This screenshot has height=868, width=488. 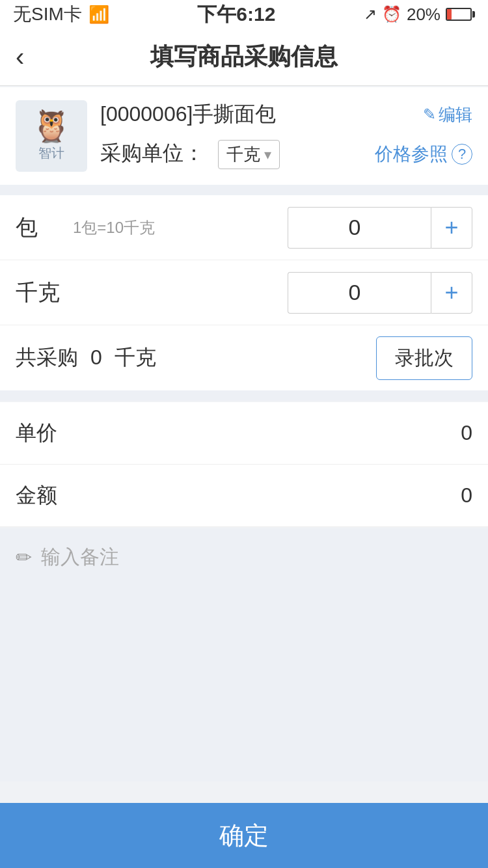 I want to click on input-section: 包 1包=10千克 + 千克 +, so click(x=244, y=260).